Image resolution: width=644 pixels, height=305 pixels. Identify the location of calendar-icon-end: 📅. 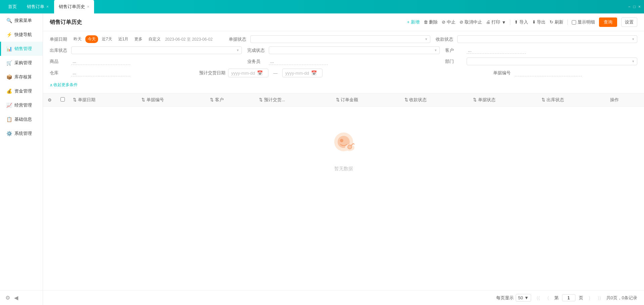
(314, 73).